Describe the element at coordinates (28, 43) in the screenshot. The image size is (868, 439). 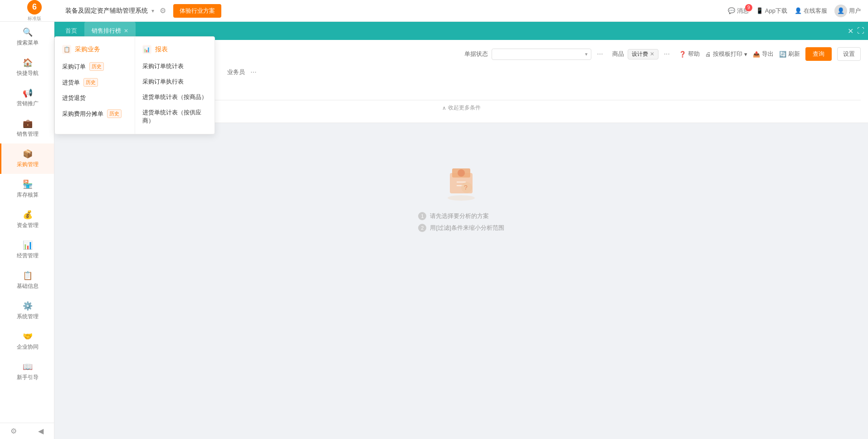
I see `sidebar-label-search: 搜索菜单` at that location.